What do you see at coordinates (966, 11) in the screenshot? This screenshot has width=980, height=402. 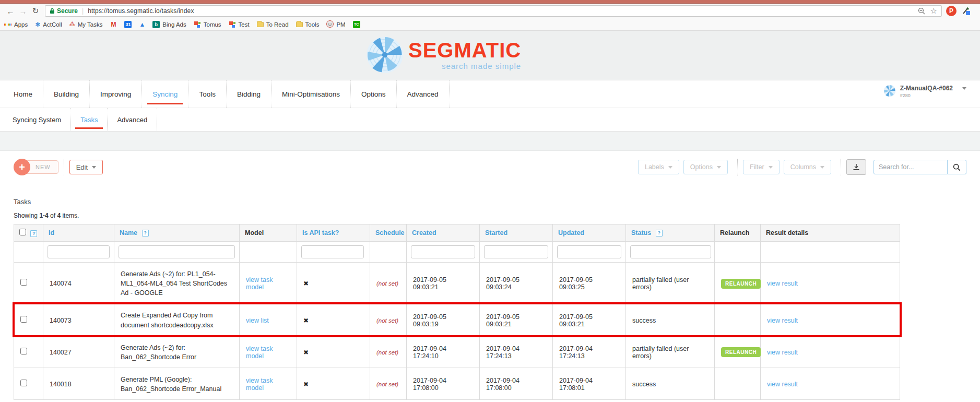 I see `extension-colorpicker-icon` at bounding box center [966, 11].